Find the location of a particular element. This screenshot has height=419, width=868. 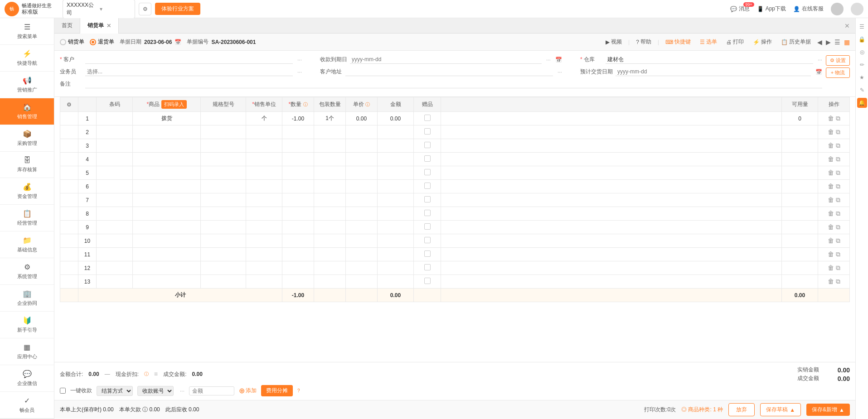

sidebar-item-inventory: 🗄 库存核算 is located at coordinates (27, 165).